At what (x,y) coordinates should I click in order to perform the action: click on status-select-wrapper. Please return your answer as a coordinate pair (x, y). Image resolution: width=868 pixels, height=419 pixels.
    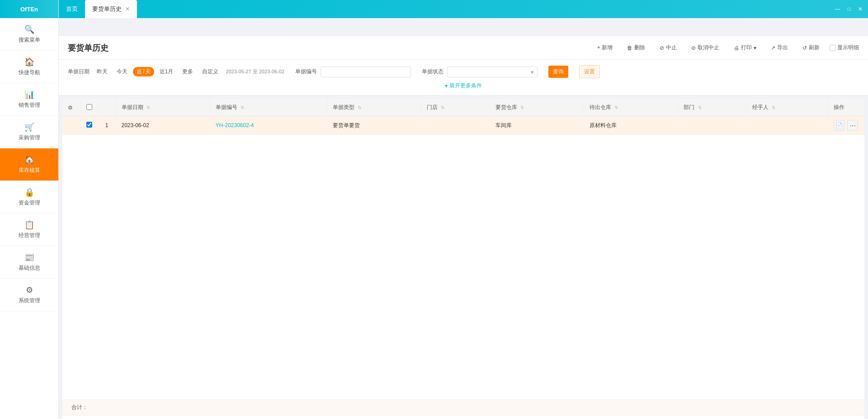
    Looking at the image, I should click on (492, 72).